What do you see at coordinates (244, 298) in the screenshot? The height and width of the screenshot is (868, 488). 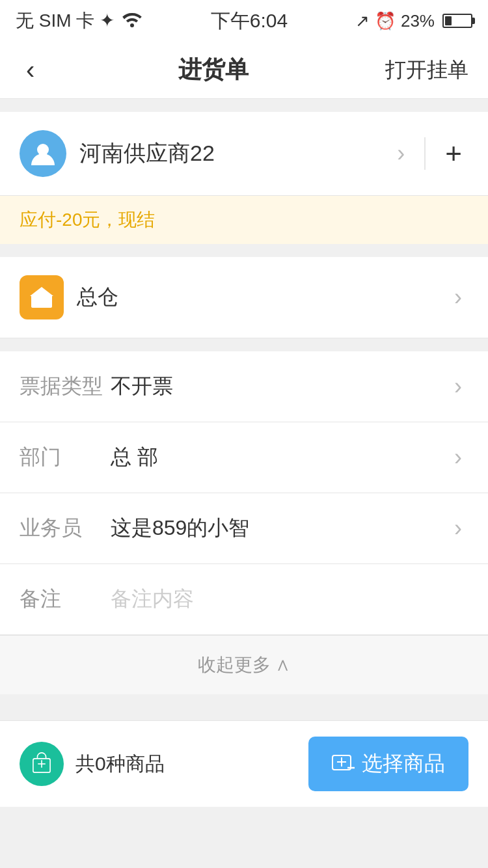 I see `warehouse-row: 总仓 ›` at bounding box center [244, 298].